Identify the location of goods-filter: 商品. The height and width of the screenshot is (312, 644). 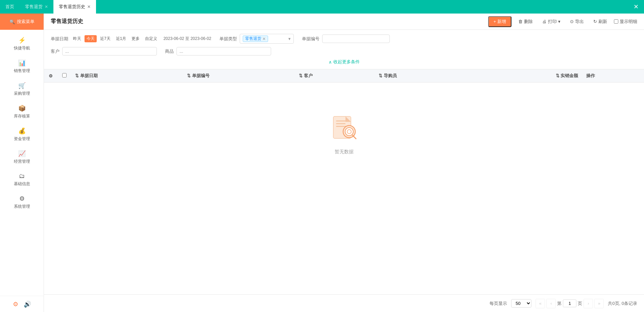
(218, 51).